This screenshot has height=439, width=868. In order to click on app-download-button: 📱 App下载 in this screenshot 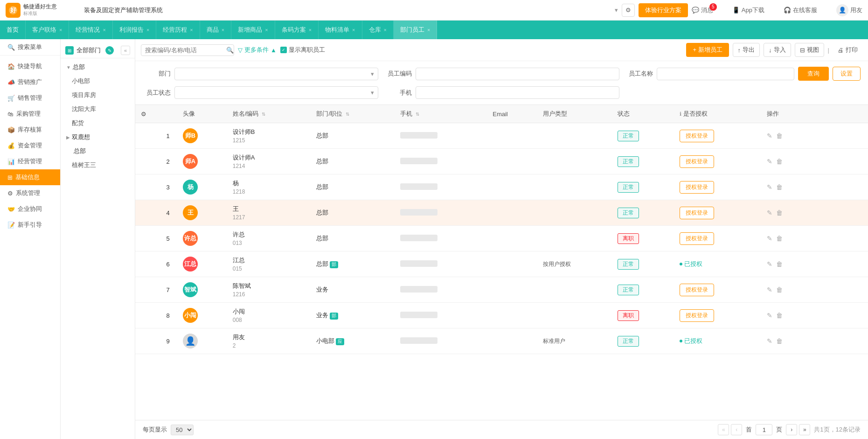, I will do `click(748, 10)`.